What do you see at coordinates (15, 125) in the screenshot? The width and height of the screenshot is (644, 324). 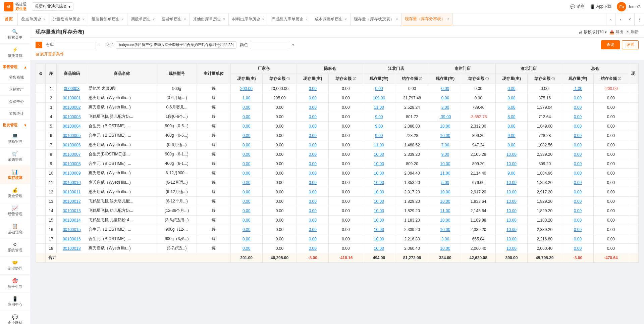 I see `sidebar-section-wholesale: 批发管理 ▼` at bounding box center [15, 125].